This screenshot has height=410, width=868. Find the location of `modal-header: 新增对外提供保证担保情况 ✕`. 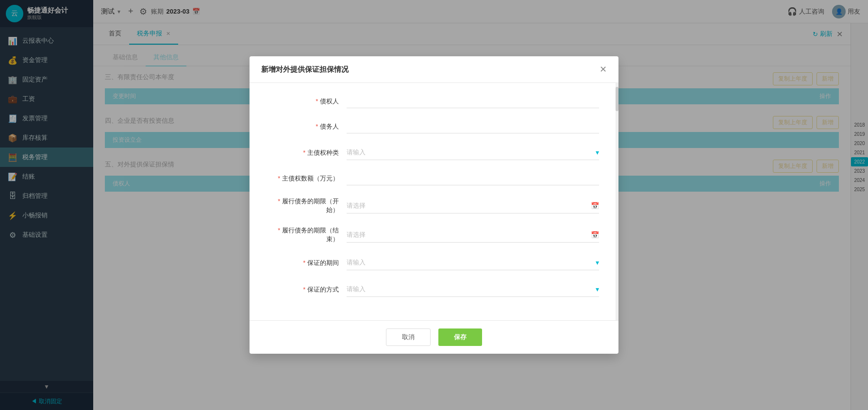

modal-header: 新增对外提供保证担保情况 ✕ is located at coordinates (434, 70).